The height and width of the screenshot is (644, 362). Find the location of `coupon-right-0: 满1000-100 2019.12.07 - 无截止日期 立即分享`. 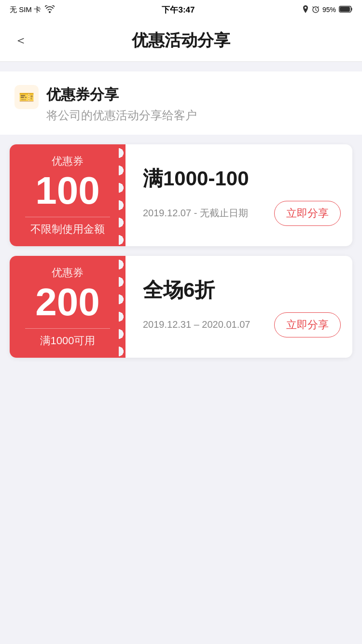

coupon-right-0: 满1000-100 2019.12.07 - 无截止日期 立即分享 is located at coordinates (239, 195).